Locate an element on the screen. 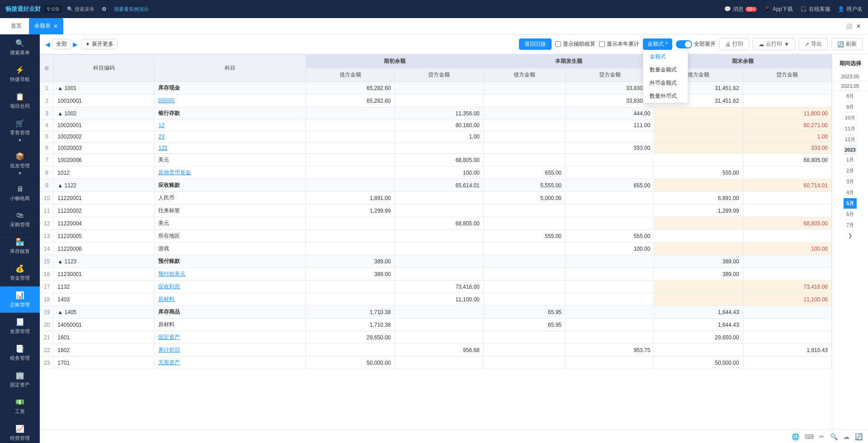  sidebar-item-retail: 🛒 零售管理 ▼ is located at coordinates (20, 131).